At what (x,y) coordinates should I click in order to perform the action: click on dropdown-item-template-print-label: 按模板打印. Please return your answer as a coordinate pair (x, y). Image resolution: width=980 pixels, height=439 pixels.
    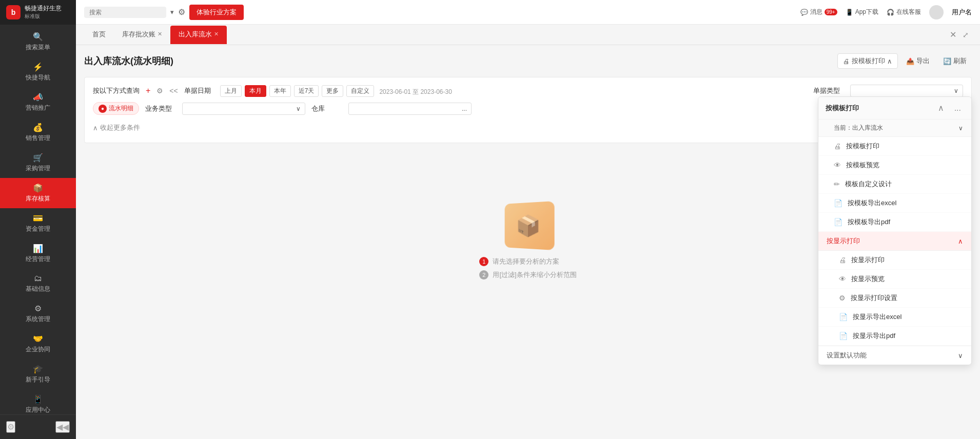
    Looking at the image, I should click on (863, 146).